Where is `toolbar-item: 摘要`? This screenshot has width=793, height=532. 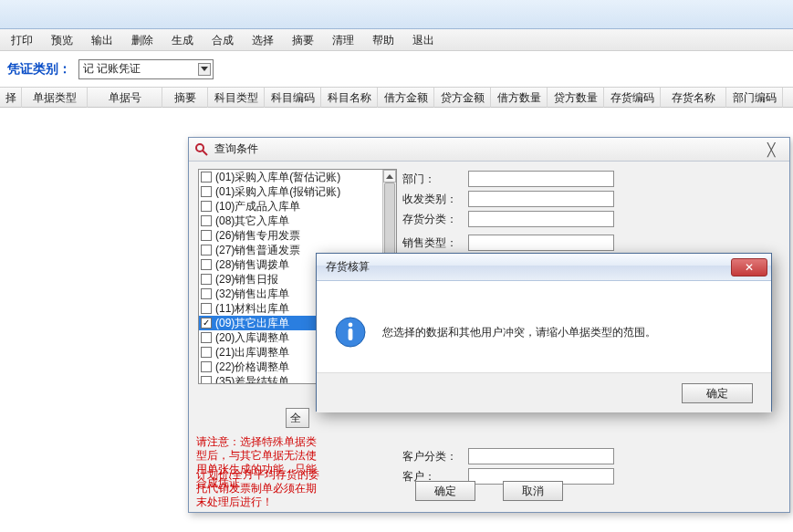
toolbar-item: 摘要 is located at coordinates (303, 40).